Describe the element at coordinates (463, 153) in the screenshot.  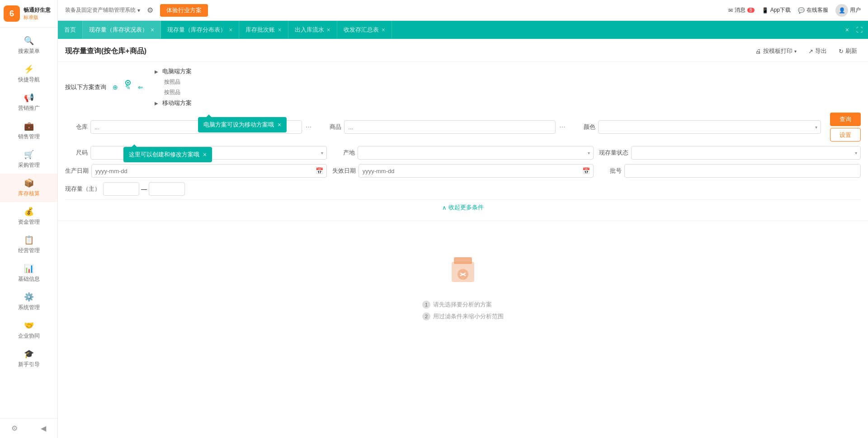
I see `field-origin: 产地 ▾` at that location.